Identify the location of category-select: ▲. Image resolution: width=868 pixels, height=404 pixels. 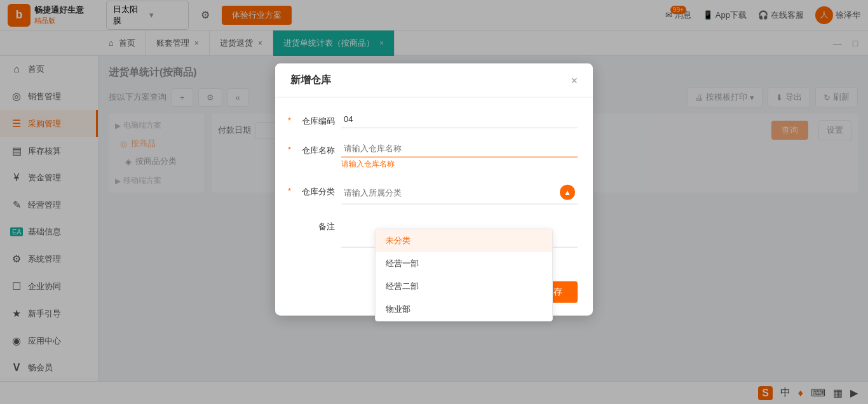
(459, 193).